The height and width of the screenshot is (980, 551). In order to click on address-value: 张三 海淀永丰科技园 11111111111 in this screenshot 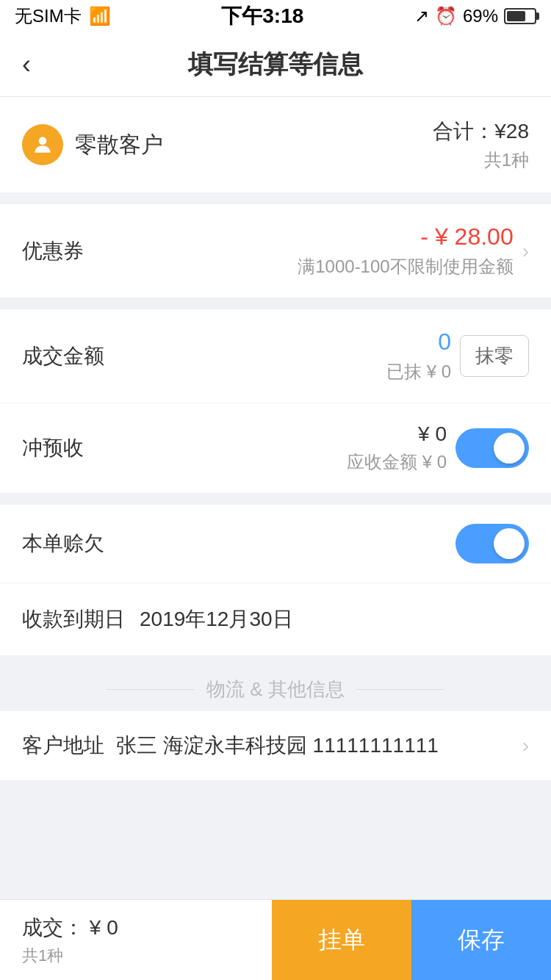, I will do `click(313, 746)`.